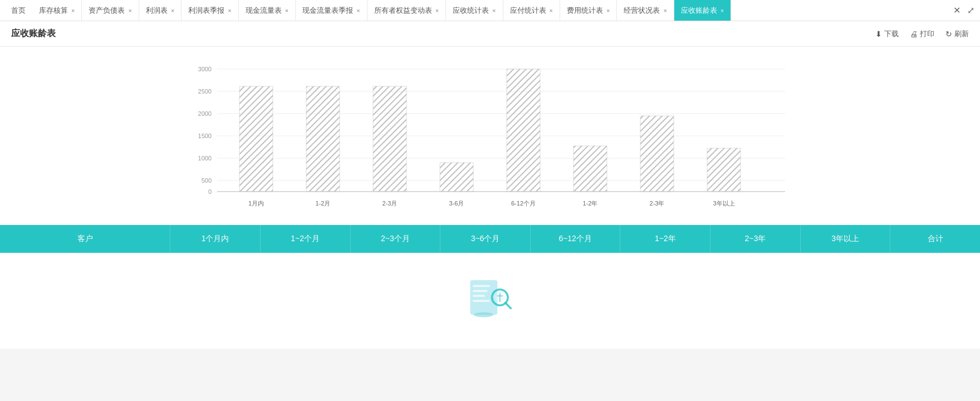 This screenshot has width=980, height=401. I want to click on tab-ar-aging: 应收账龄表 ×, so click(703, 11).